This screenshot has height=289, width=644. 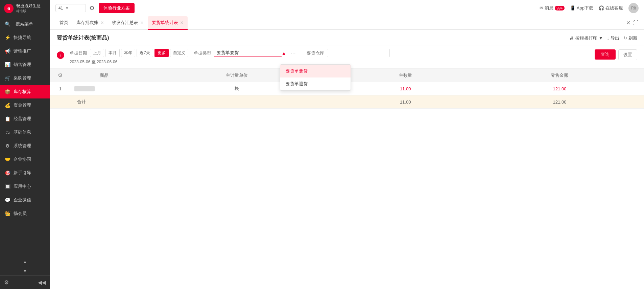 What do you see at coordinates (90, 23) in the screenshot?
I see `tab-stock-batch: 库存批次账 ✕` at bounding box center [90, 23].